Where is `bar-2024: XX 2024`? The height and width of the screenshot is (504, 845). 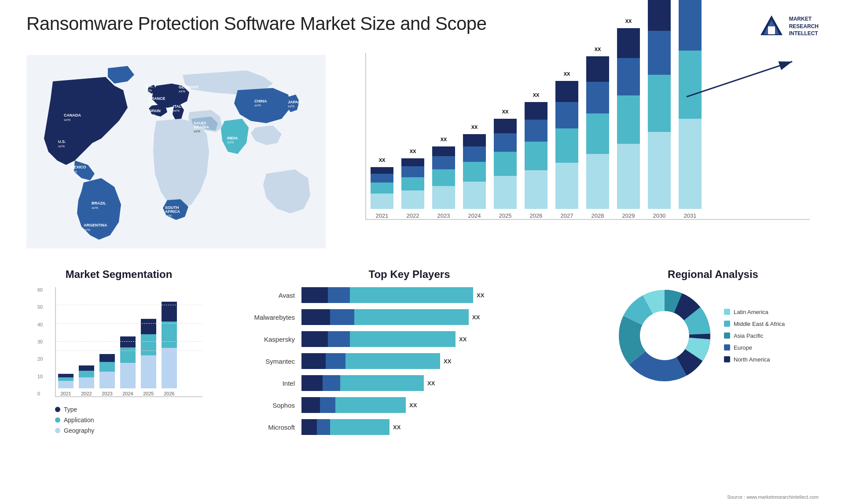
bar-2024: XX 2024 is located at coordinates (474, 177).